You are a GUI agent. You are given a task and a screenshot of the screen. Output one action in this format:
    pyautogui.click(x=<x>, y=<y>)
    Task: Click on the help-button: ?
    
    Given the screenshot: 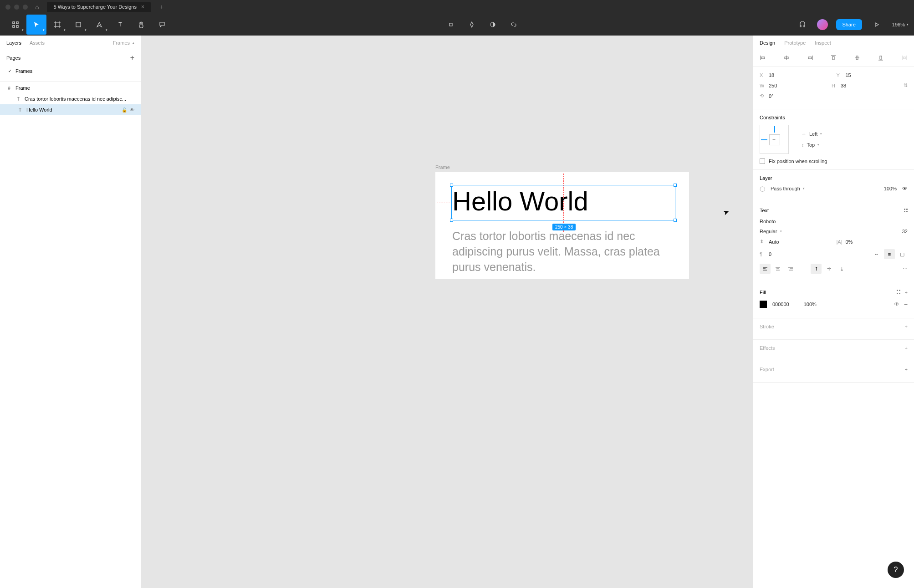 What is the action you would take?
    pyautogui.click(x=896, y=570)
    